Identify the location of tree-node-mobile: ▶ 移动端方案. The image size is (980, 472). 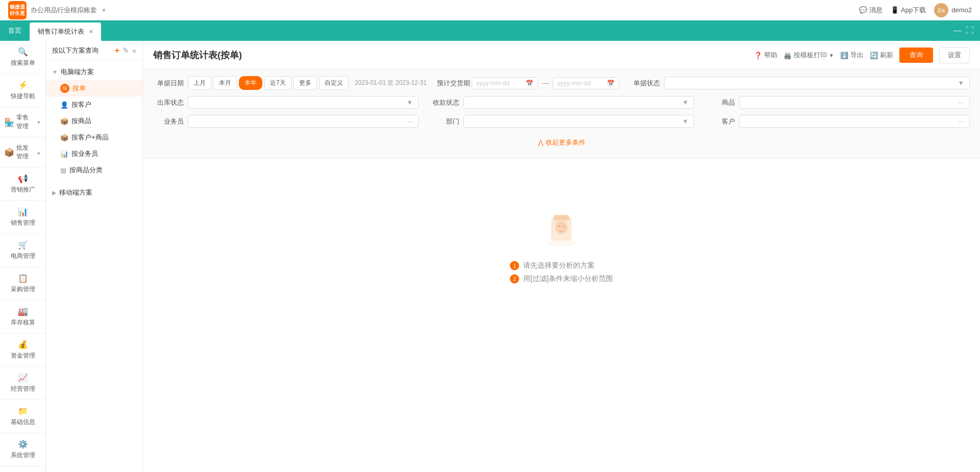
(94, 193).